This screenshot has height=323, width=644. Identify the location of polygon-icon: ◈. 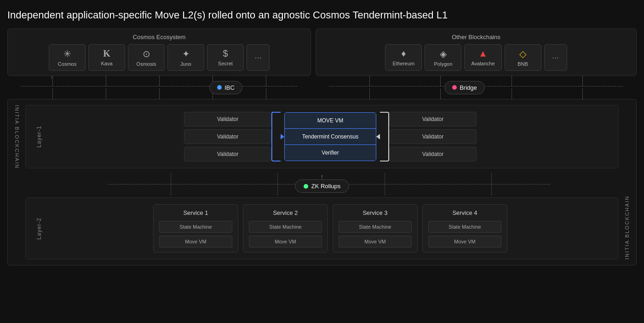
(443, 54).